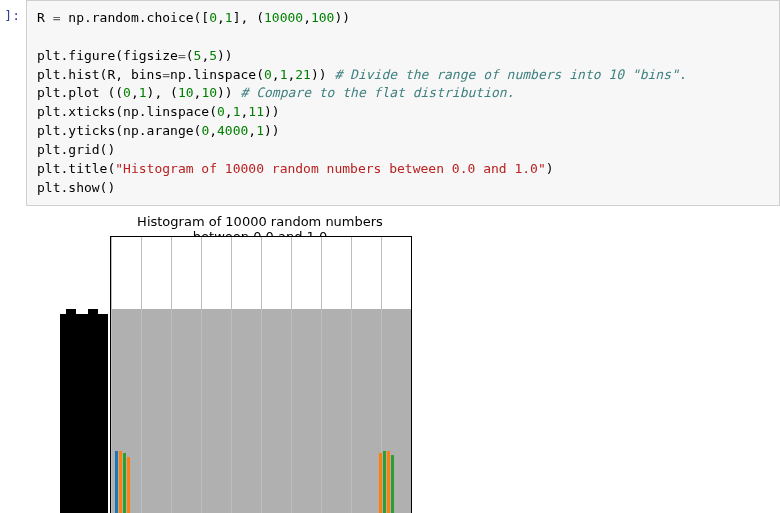  What do you see at coordinates (380, 483) in the screenshot?
I see `bar-1-a` at bounding box center [380, 483].